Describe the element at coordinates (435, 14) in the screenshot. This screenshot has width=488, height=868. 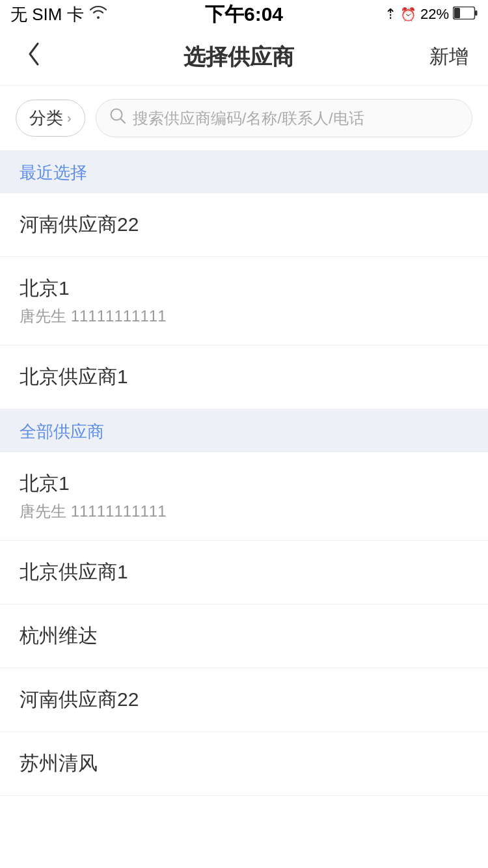
I see `battery-text: 22%` at that location.